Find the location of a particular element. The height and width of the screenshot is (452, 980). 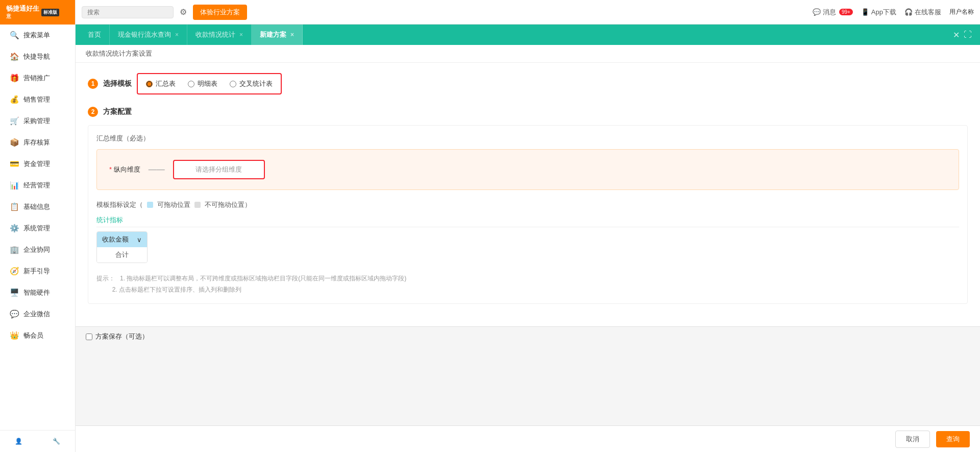

radio-detail-label: 明细表 is located at coordinates (207, 84).